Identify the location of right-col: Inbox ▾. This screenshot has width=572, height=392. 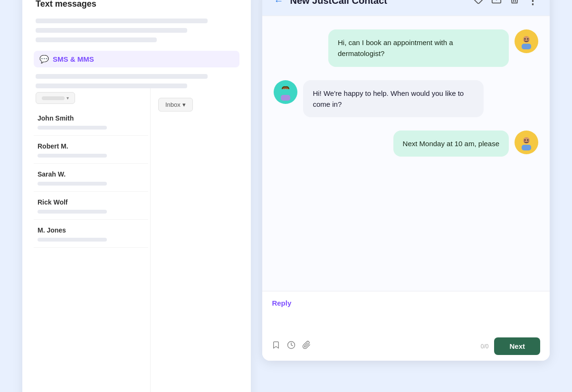
(196, 240).